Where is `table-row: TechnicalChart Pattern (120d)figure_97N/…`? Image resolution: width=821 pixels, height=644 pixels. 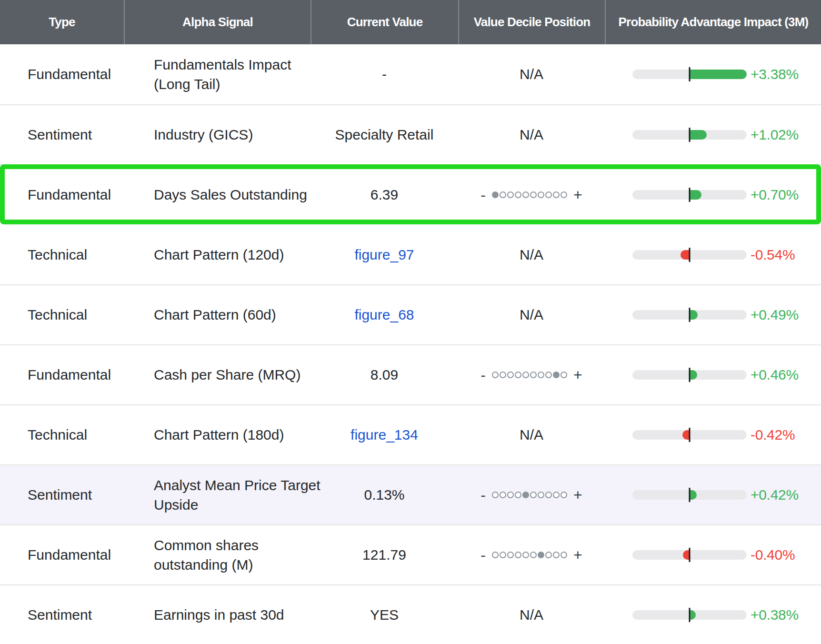
table-row: TechnicalChart Pattern (120d)figure_97N/… is located at coordinates (410, 254).